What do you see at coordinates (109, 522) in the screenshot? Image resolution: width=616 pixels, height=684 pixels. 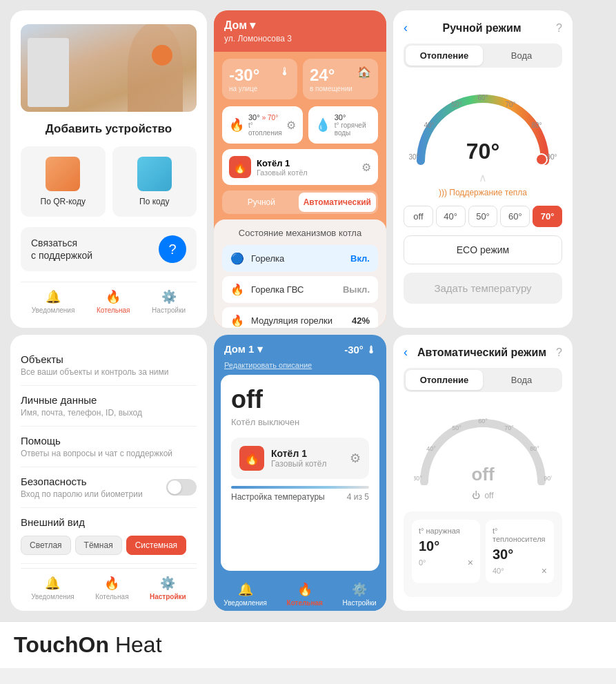 I see `appearance-title: Внешний вид` at bounding box center [109, 522].